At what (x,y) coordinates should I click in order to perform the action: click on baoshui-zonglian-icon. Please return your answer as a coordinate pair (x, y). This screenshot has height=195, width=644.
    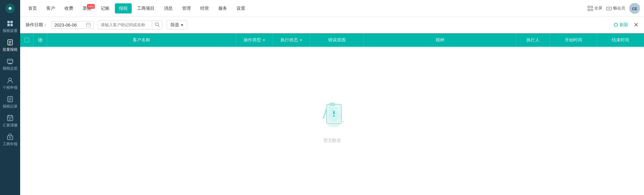
    Looking at the image, I should click on (10, 61).